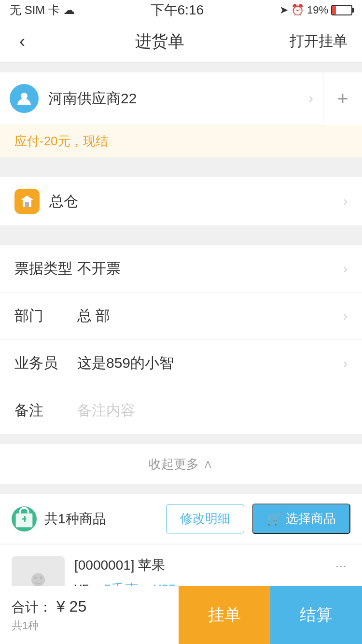  What do you see at coordinates (274, 518) in the screenshot?
I see `cart-icon: 🛒` at bounding box center [274, 518].